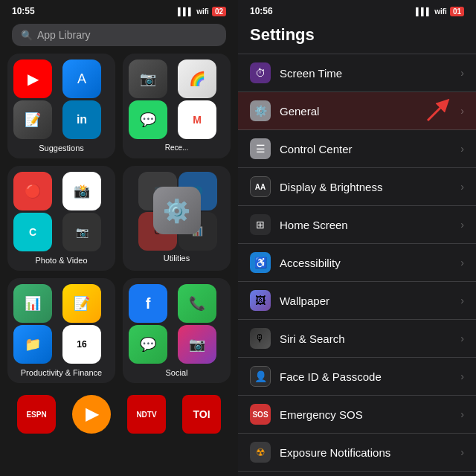  I want to click on general-icon: ⚙️, so click(260, 111).